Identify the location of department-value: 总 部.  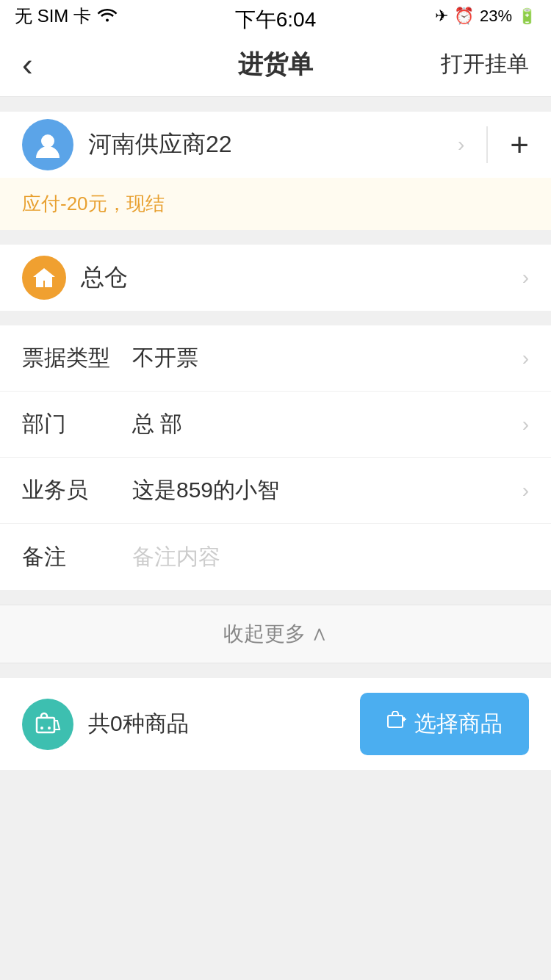
(328, 425).